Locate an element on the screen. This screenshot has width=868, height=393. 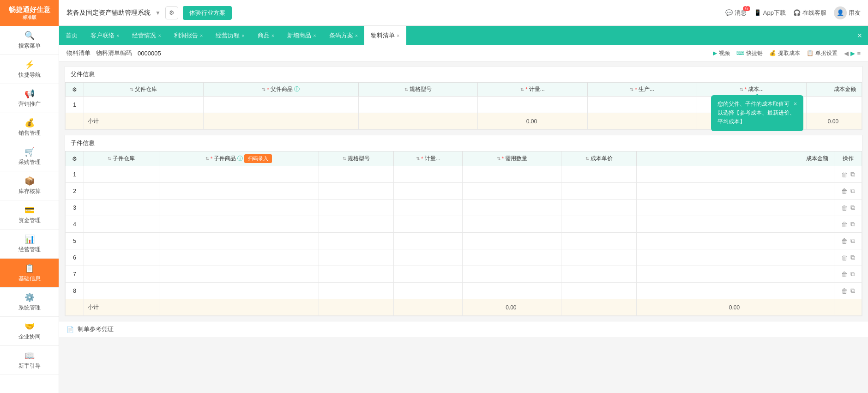
tab-goods: 商品 × is located at coordinates (266, 36).